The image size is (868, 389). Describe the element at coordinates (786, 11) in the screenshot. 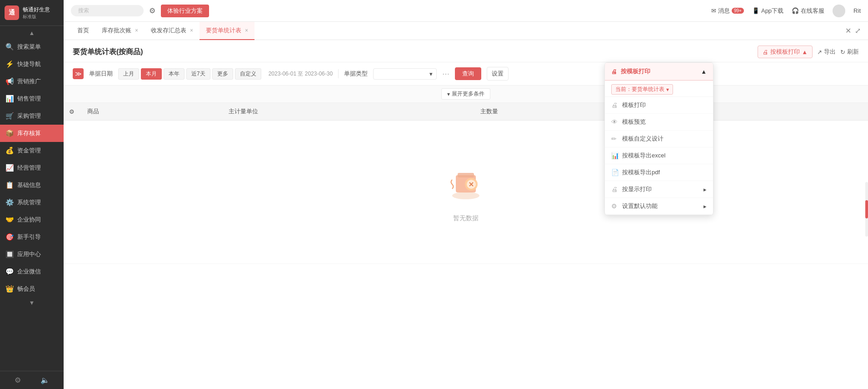

I see `topbar-right: ✉ 消息 99+ 📱 App下载 🎧 在线客服 Rit` at that location.